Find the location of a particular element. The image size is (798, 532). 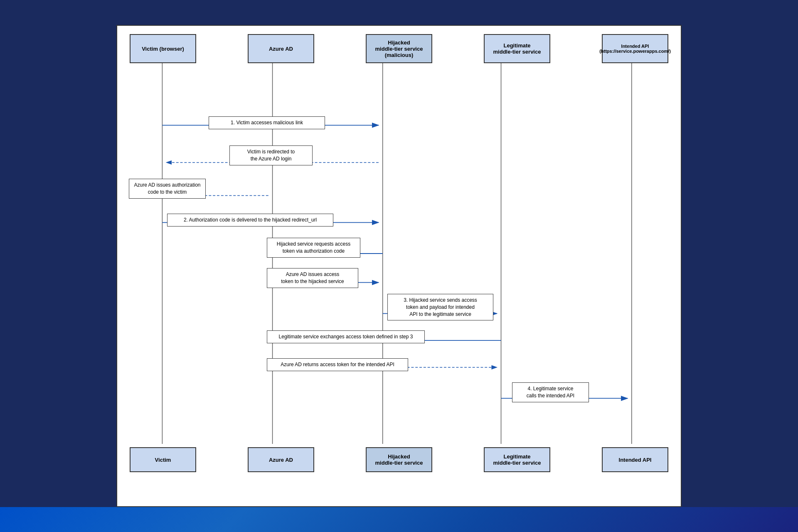

actor-intended-api-top: Intended API(https://service.powerapps.c… is located at coordinates (635, 49).